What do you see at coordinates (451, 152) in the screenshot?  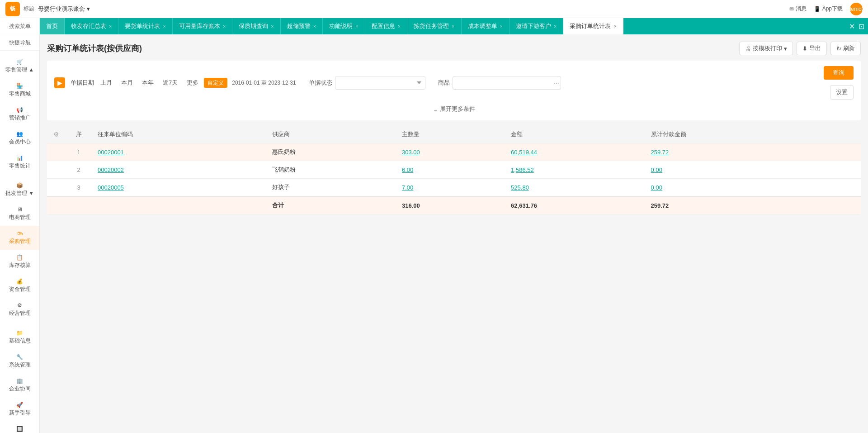 I see `row-qty: 303.00` at bounding box center [451, 152].